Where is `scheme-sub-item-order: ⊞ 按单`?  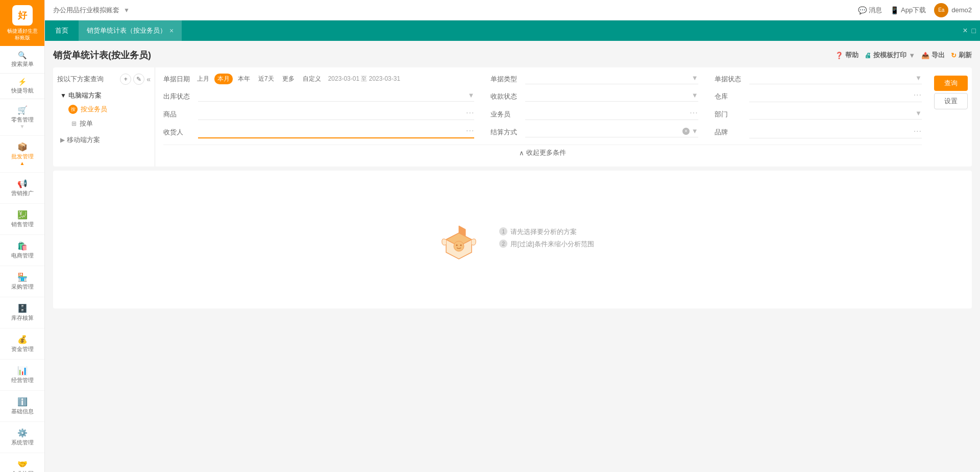
scheme-sub-item-order: ⊞ 按单 is located at coordinates (108, 124).